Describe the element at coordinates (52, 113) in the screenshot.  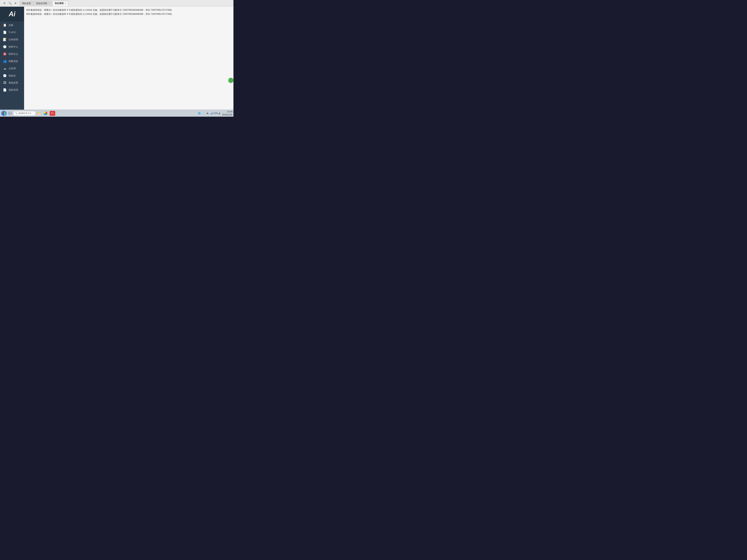
I see `taskbar-t-plus: T+` at that location.